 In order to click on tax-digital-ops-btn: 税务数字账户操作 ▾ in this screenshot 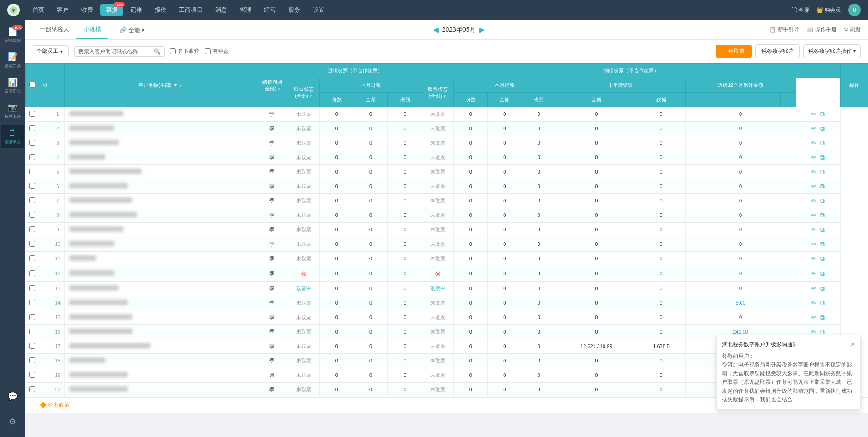, I will do `click(832, 52)`.